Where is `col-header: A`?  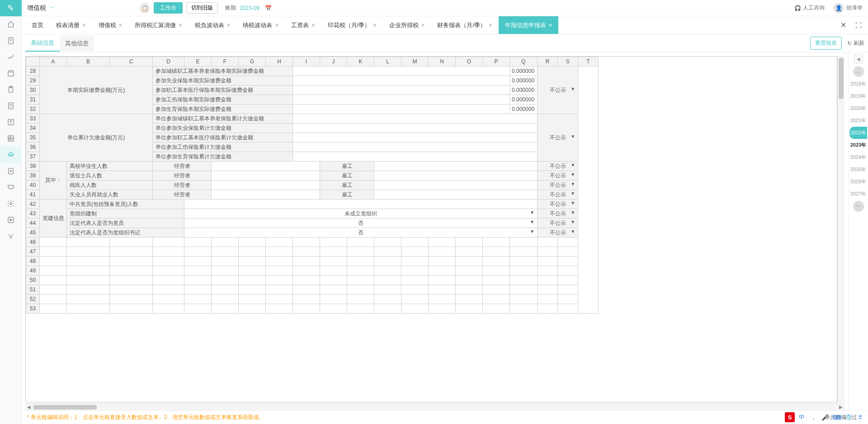
col-header: A is located at coordinates (53, 62).